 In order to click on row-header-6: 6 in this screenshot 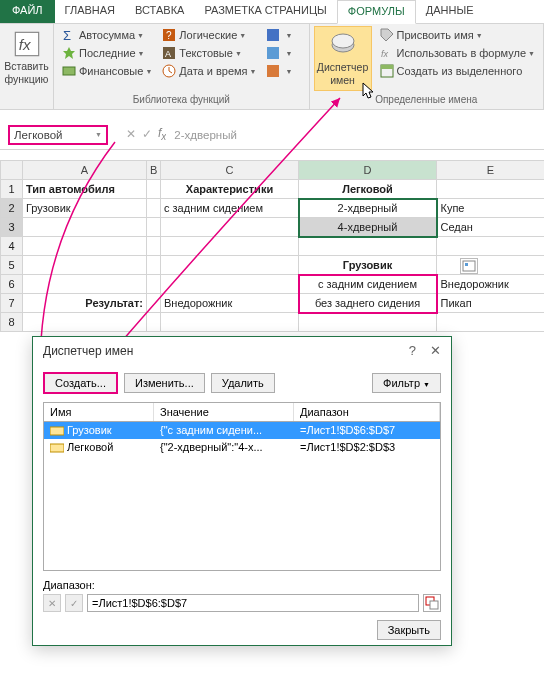, I will do `click(12, 284)`.